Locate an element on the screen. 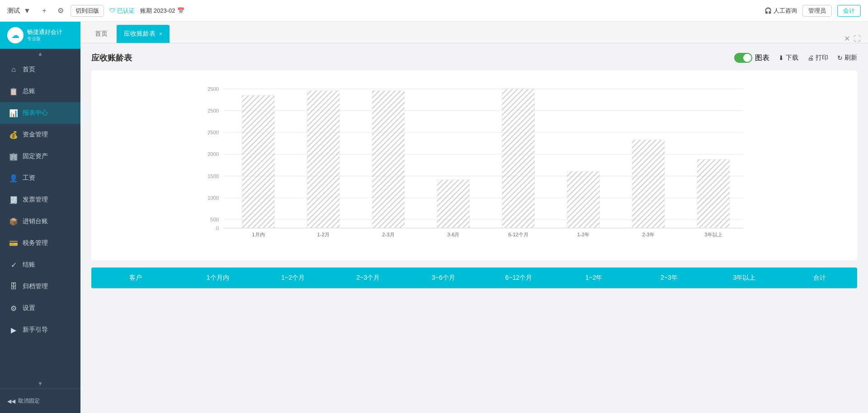  tab-aging: 应收账龄表× is located at coordinates (143, 34).